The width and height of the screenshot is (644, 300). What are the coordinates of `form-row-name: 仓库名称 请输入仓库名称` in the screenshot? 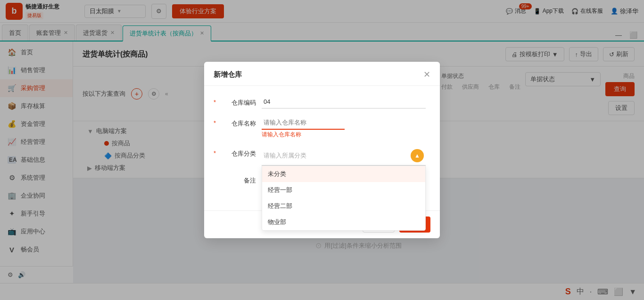 It's located at (322, 127).